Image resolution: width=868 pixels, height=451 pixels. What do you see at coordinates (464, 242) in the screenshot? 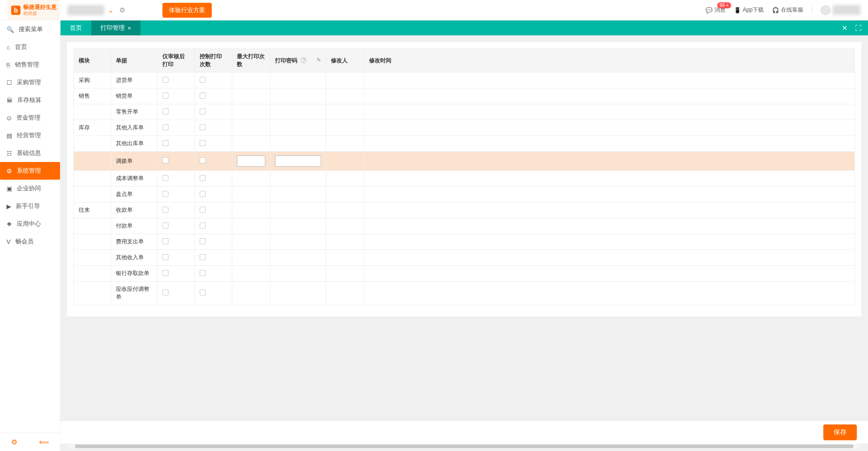
I see `table-row: 费用支出单` at bounding box center [464, 242].